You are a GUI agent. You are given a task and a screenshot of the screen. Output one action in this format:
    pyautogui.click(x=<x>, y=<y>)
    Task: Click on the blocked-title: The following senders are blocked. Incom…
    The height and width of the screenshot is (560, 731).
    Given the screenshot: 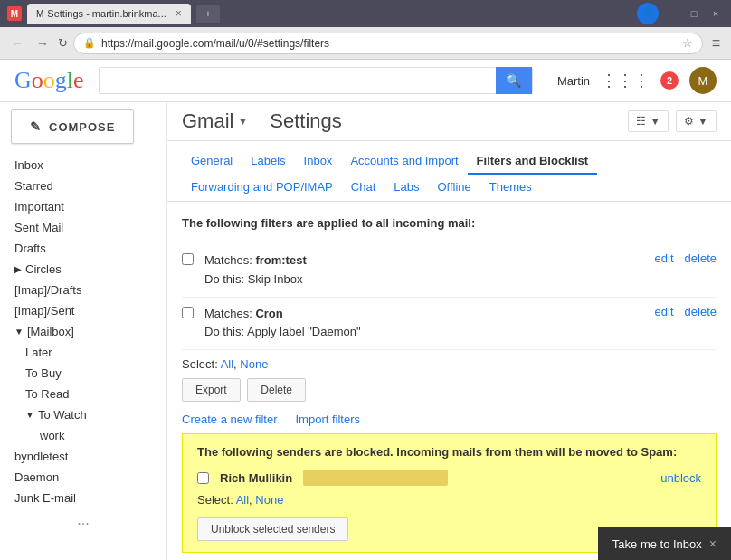 What is the action you would take?
    pyautogui.click(x=449, y=452)
    